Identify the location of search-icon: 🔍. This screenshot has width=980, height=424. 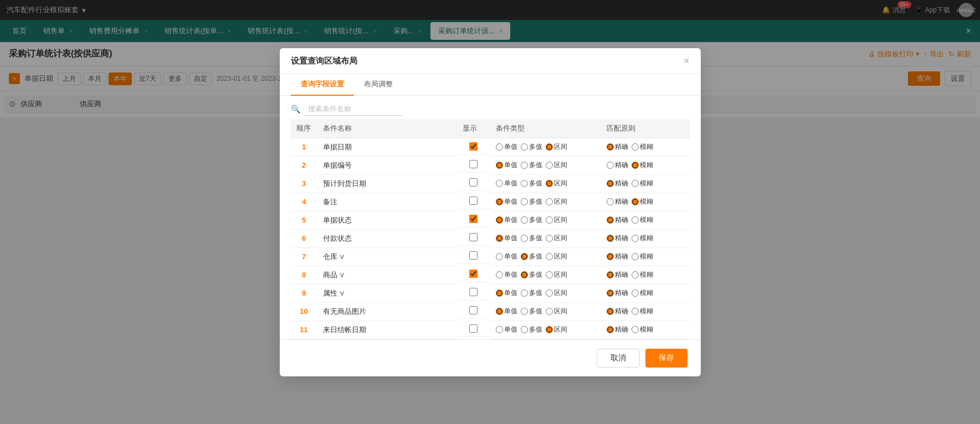
(296, 109).